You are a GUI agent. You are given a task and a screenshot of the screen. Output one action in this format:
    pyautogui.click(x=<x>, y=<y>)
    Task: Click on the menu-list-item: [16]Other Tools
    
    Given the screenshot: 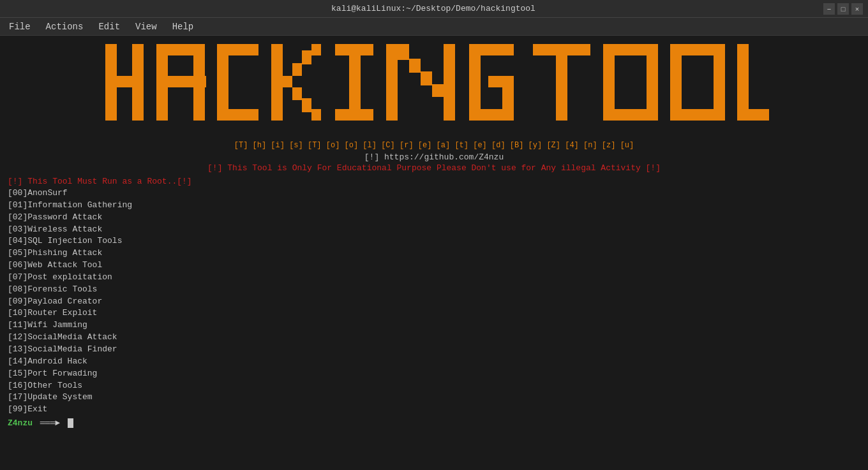 What is the action you would take?
    pyautogui.click(x=434, y=386)
    